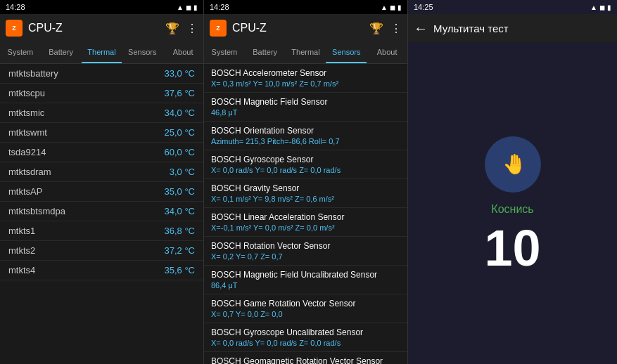 Image resolution: width=617 pixels, height=364 pixels. What do you see at coordinates (101, 28) in the screenshot?
I see `app-bar-left: Z CPU-Z 🏆 ⋮` at bounding box center [101, 28].